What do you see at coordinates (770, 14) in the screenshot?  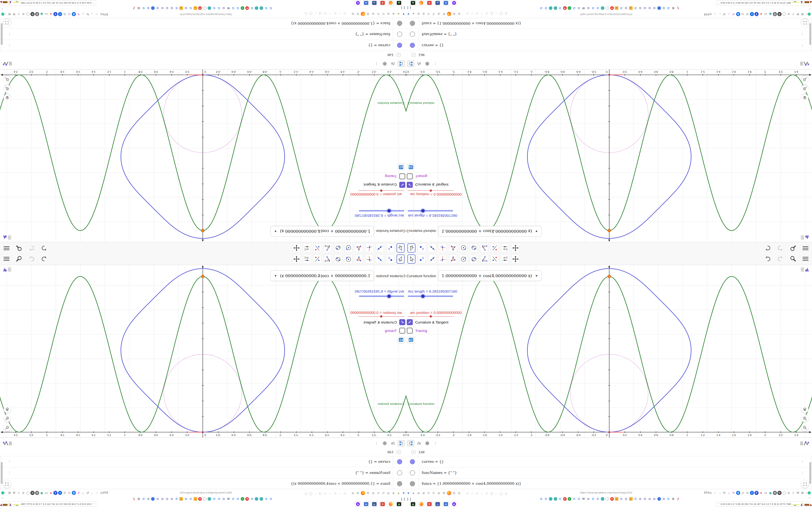 I see `extension-icon: ◉` at bounding box center [770, 14].